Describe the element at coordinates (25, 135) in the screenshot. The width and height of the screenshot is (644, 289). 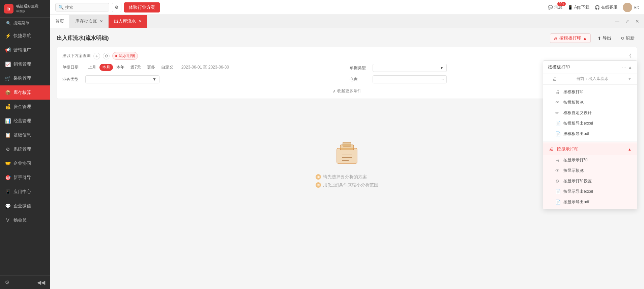
I see `sidebar-item-basic: 📋 基础信息` at that location.